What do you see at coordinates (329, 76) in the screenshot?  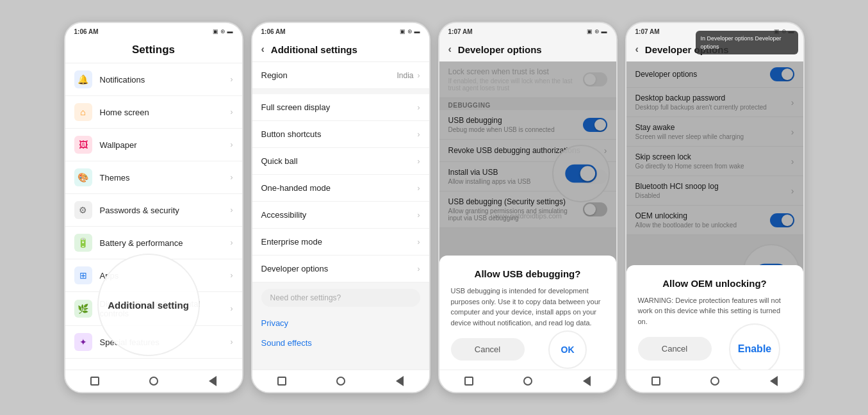 I see `region-label: Region` at bounding box center [329, 76].